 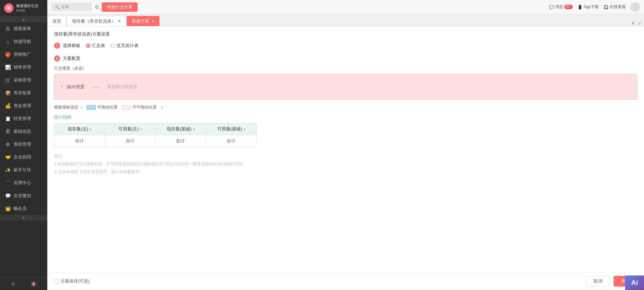 What do you see at coordinates (8, 67) in the screenshot?
I see `chart-icon: 📊` at bounding box center [8, 67].